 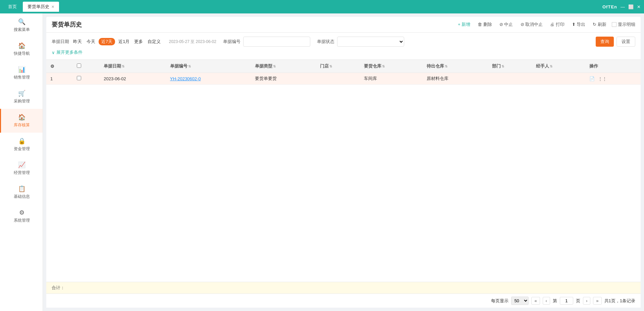 What do you see at coordinates (133, 66) in the screenshot?
I see `th-date: 单据日期⇅` at bounding box center [133, 66].